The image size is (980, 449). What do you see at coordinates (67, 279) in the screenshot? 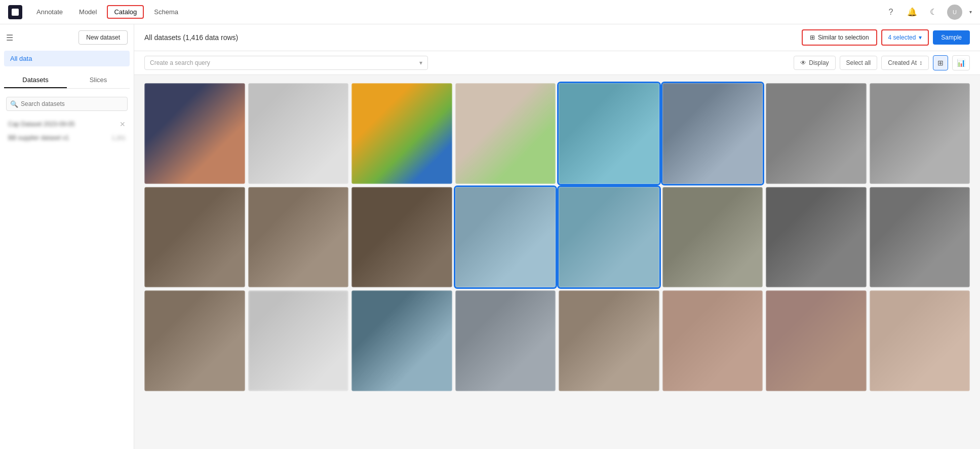
I see `dataset-list: Cap Dataset 2023-09-05 ✕ BB supplier dat…` at bounding box center [67, 279].